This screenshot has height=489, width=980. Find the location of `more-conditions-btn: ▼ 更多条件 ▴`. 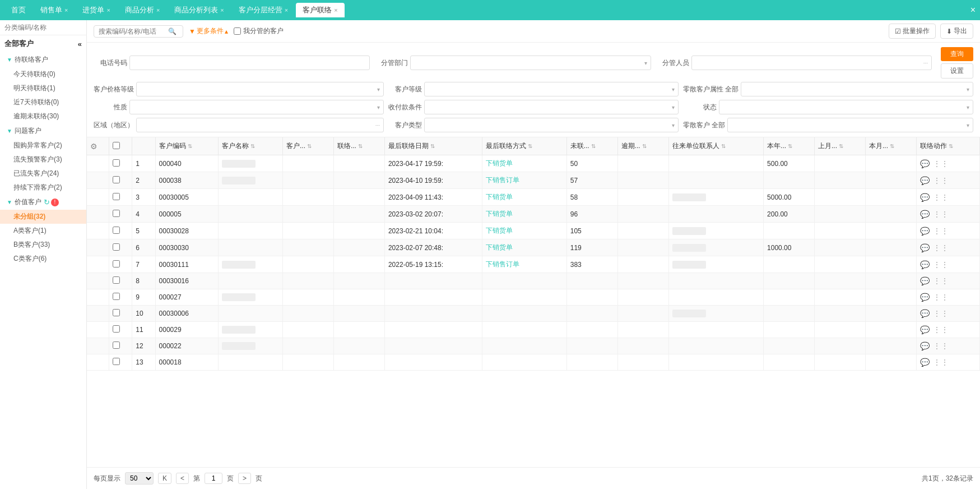

more-conditions-btn: ▼ 更多条件 ▴ is located at coordinates (208, 31).